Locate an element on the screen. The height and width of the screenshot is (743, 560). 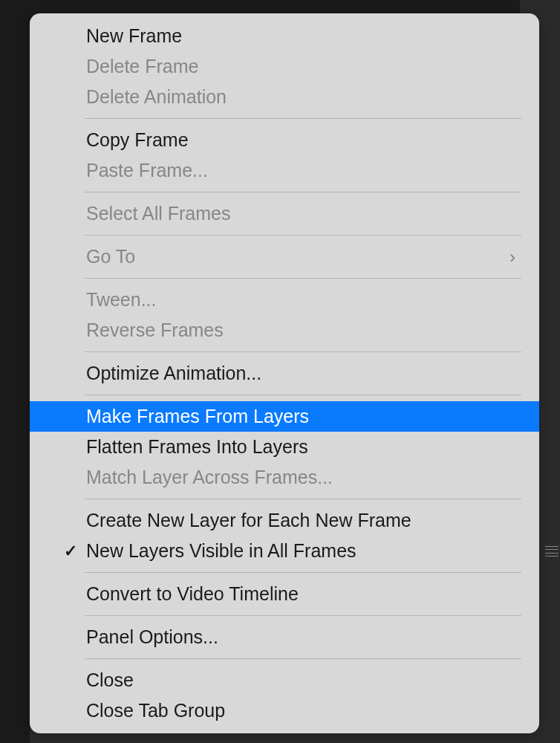
menu-item-new-layers-visible-in-all-frames: ✓New Layers Visible in All Frames is located at coordinates (284, 551).